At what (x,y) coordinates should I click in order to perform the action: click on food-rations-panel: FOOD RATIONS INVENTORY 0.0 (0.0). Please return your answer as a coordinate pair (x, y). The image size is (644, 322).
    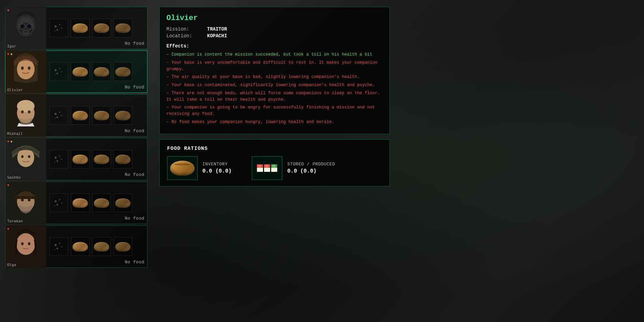
    Looking at the image, I should click on (275, 163).